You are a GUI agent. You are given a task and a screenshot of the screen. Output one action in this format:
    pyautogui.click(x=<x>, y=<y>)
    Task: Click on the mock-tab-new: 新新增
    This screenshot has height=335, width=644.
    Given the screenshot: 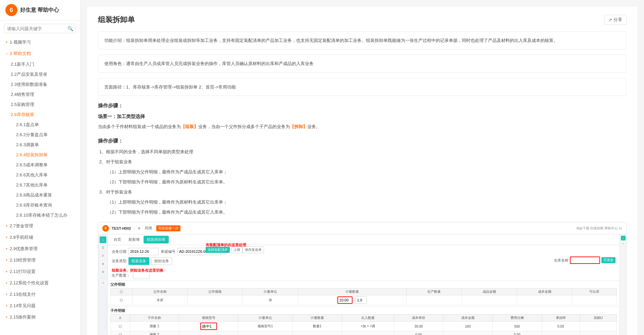 What is the action you would take?
    pyautogui.click(x=134, y=239)
    